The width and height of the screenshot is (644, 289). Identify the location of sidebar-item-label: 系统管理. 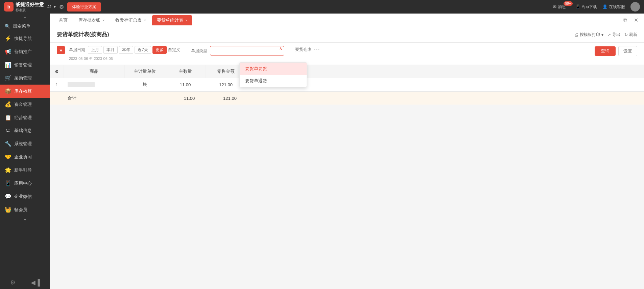
(30, 144).